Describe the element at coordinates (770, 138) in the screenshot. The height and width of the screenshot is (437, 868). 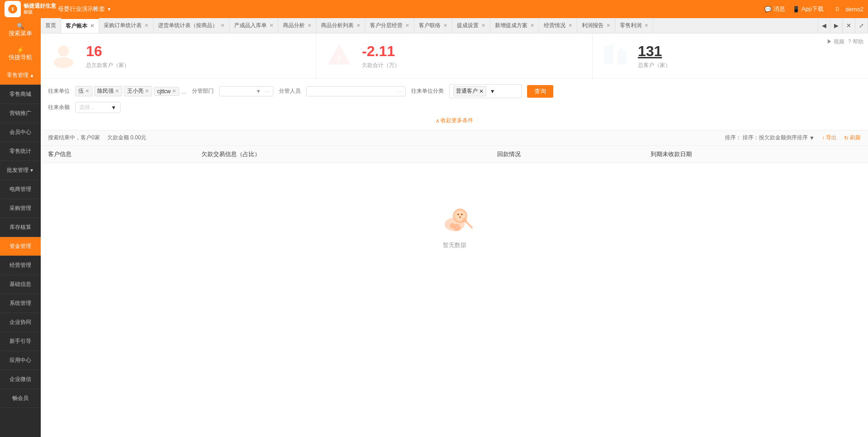
I see `sort-button: 排序： 排序：按欠款金额倒序排序 ▼` at that location.